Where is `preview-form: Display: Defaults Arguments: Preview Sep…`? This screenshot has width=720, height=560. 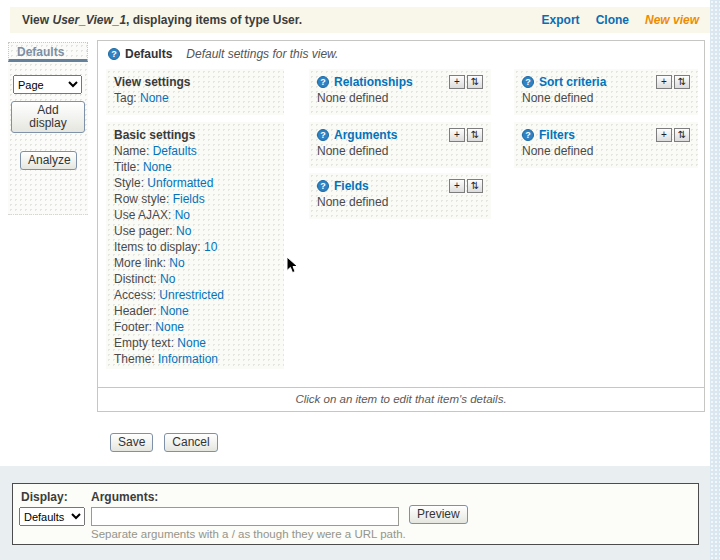
preview-form: Display: Defaults Arguments: Preview Sep… is located at coordinates (356, 514).